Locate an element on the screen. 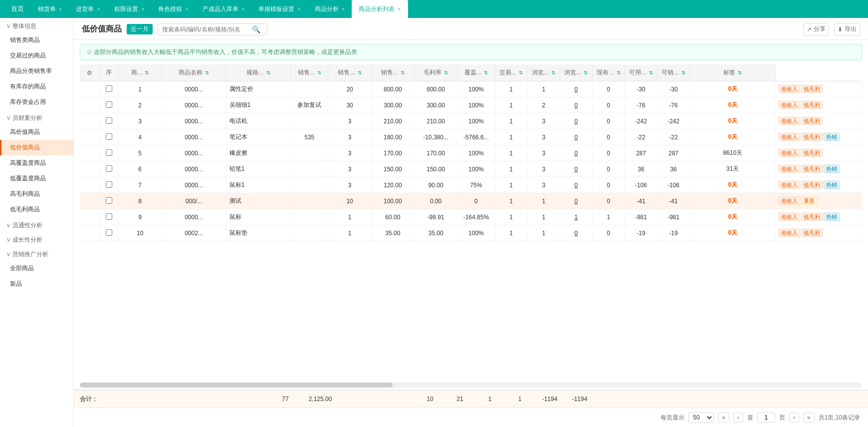 The height and width of the screenshot is (427, 868). views1-link: 1 is located at coordinates (576, 217).